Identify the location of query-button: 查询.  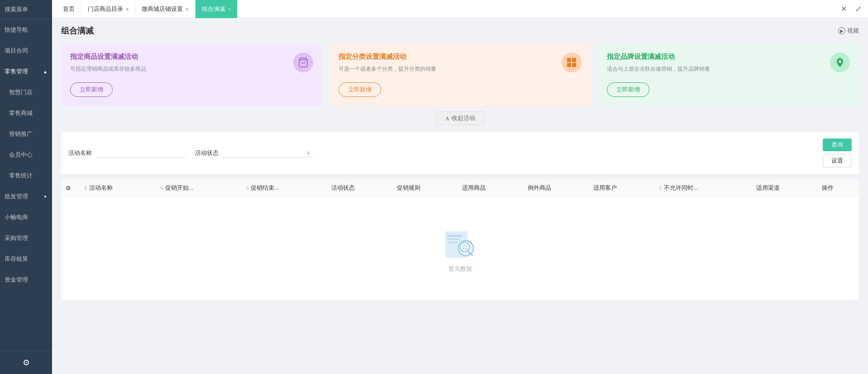
(837, 145).